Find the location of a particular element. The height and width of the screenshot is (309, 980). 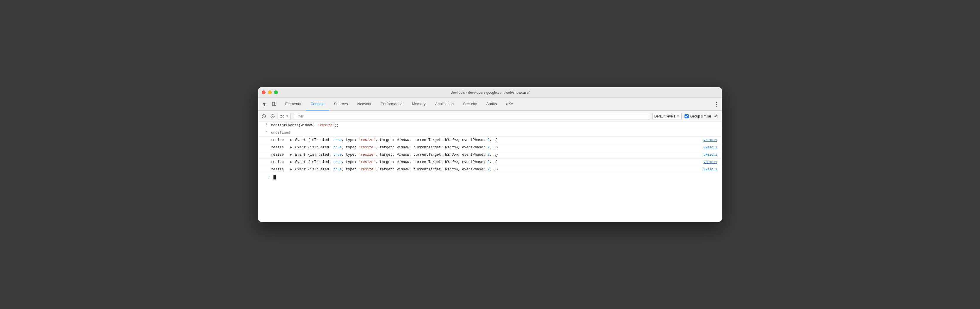

tab-memory: Memory is located at coordinates (419, 104).